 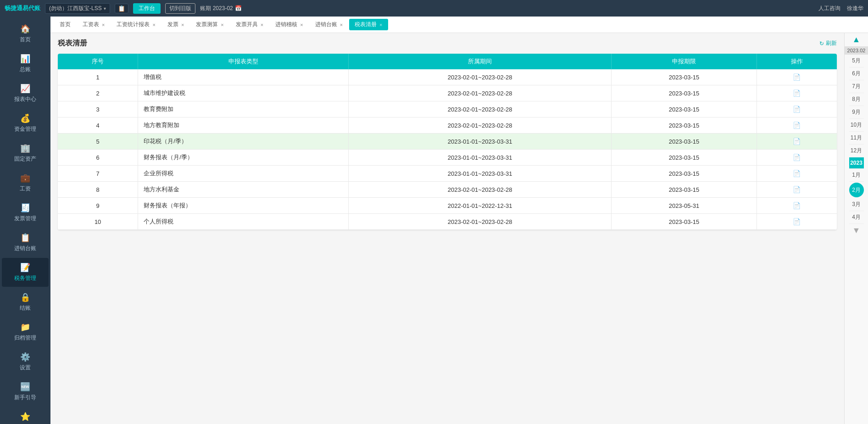 I want to click on sidebar-item-assets: 🏢固定资产, so click(x=25, y=153).